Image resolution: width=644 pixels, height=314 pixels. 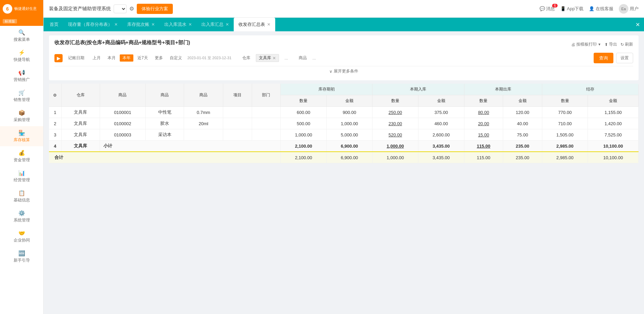 What do you see at coordinates (159, 58) in the screenshot?
I see `date-more-btn: 更多` at bounding box center [159, 58].